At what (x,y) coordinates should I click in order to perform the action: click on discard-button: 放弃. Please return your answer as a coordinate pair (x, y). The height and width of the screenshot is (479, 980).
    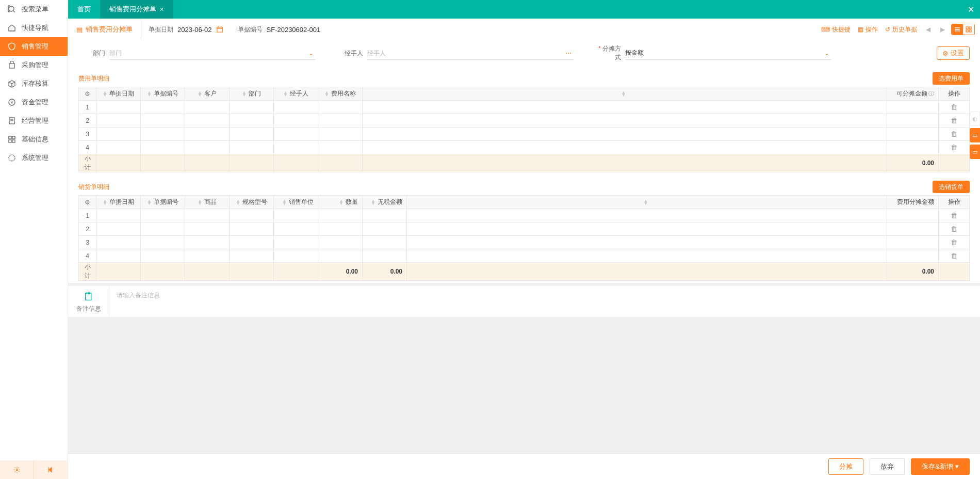
    Looking at the image, I should click on (887, 467).